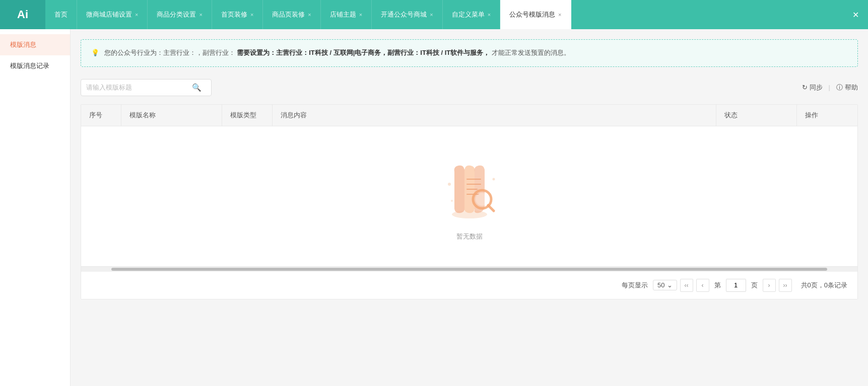 Image resolution: width=868 pixels, height=386 pixels. I want to click on page-label-before: 第, so click(717, 285).